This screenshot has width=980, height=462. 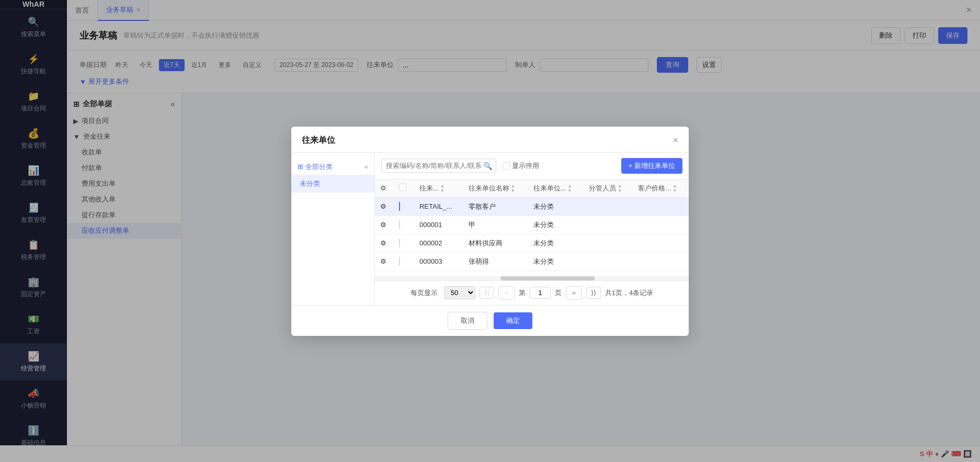 What do you see at coordinates (532, 166) in the screenshot?
I see `dialog-toolbar: 🔍 显示停用 + 新增往来单位` at bounding box center [532, 166].